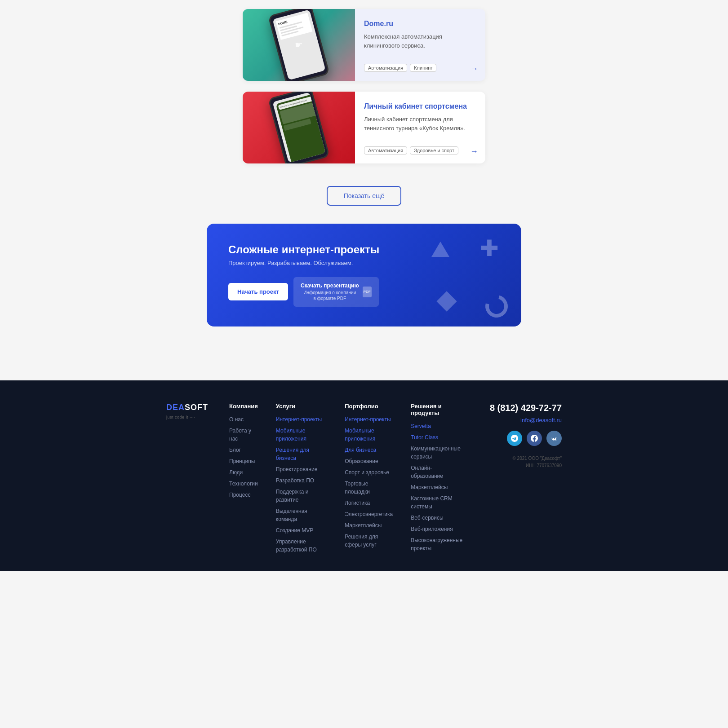 The image size is (728, 728). What do you see at coordinates (301, 495) in the screenshot?
I see `footer-services-item-5: Поддержка и развитие` at bounding box center [301, 495].